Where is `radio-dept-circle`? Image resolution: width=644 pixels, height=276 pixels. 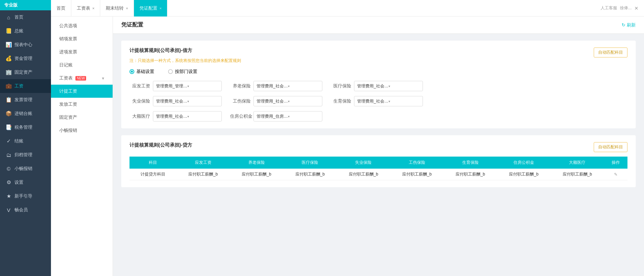 radio-dept-circle is located at coordinates (170, 72).